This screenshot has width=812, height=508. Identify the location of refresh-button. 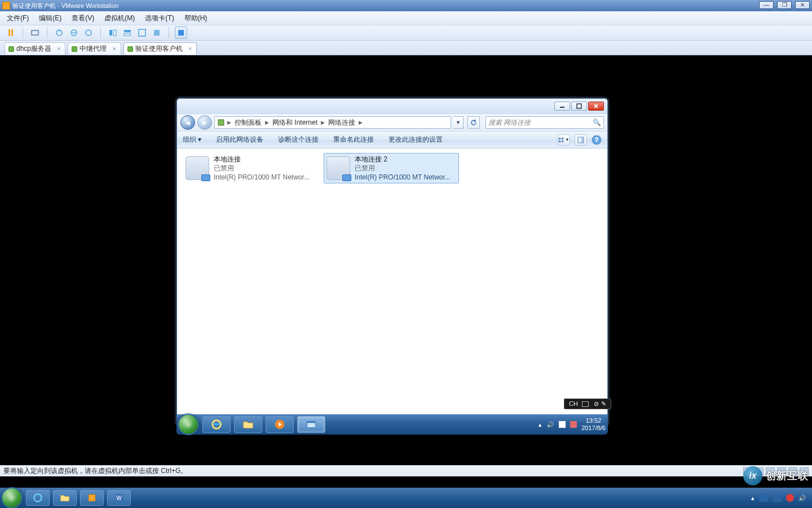
(474, 122).